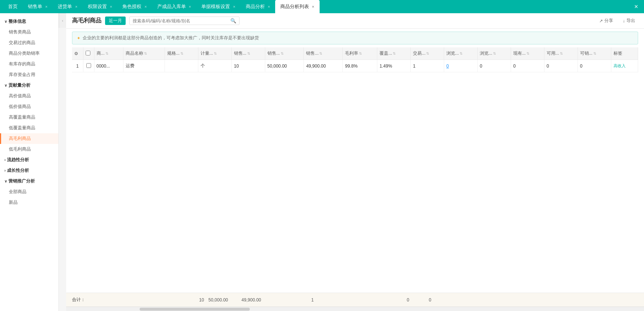  What do you see at coordinates (248, 54) in the screenshot?
I see `col-header-sales_qty: 销售...⇅` at bounding box center [248, 54].